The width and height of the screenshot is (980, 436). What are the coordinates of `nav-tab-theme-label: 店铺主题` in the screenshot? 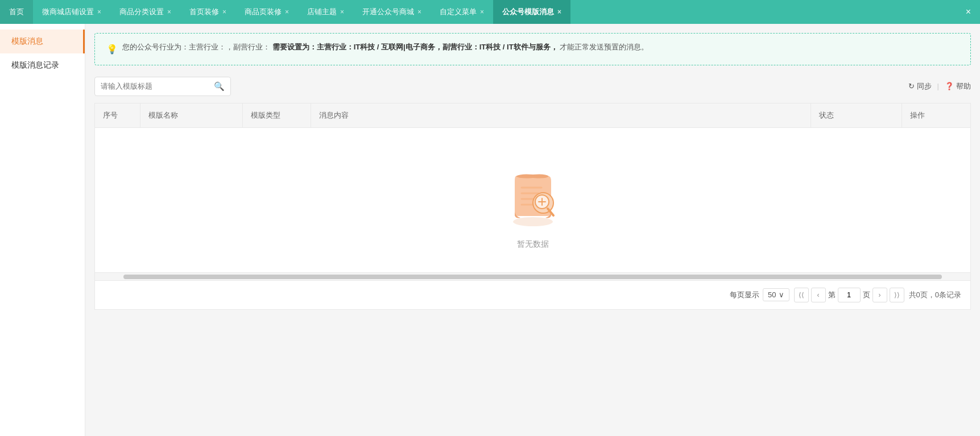 It's located at (322, 12).